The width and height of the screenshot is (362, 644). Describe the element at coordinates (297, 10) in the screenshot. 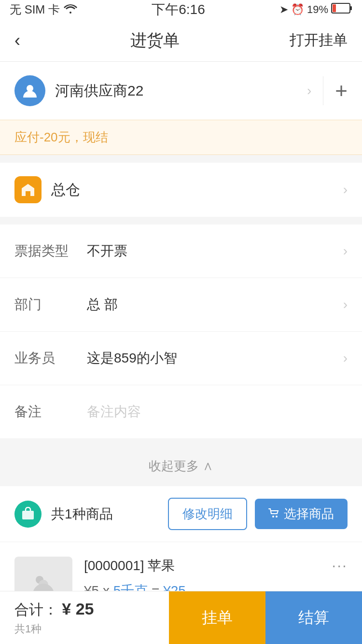

I see `alarm-icon: ⏰` at that location.